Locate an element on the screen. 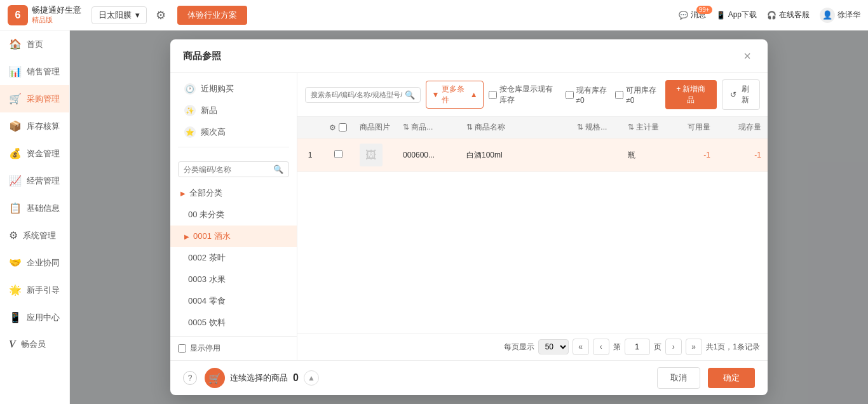 This screenshot has width=868, height=404. app-download-item: 📱 App下载 is located at coordinates (736, 15).